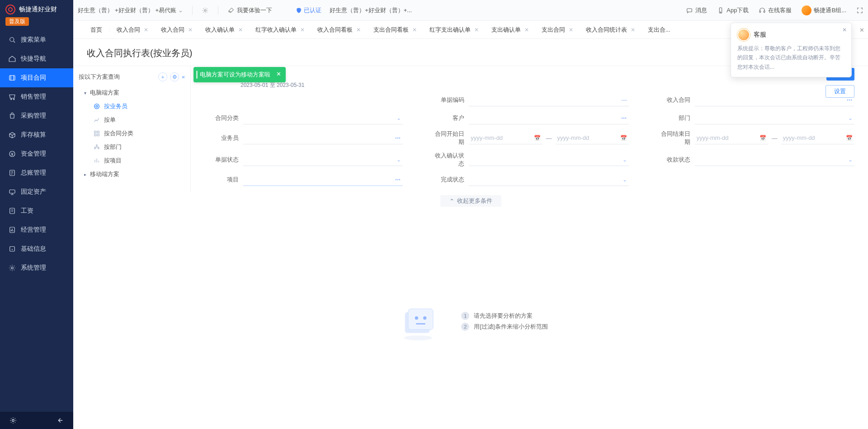  Describe the element at coordinates (696, 10) in the screenshot. I see `message-link: 消息` at that location.